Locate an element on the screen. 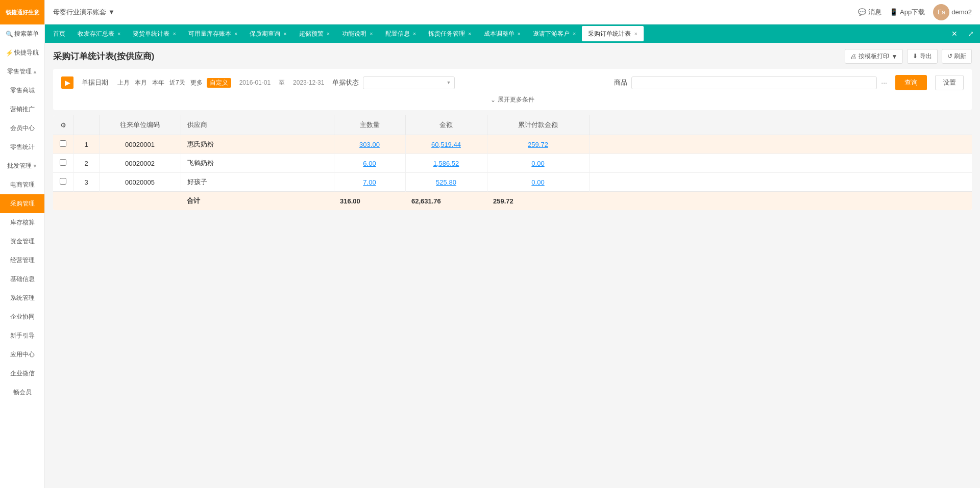  phone-icon: 📱 is located at coordinates (894, 12).